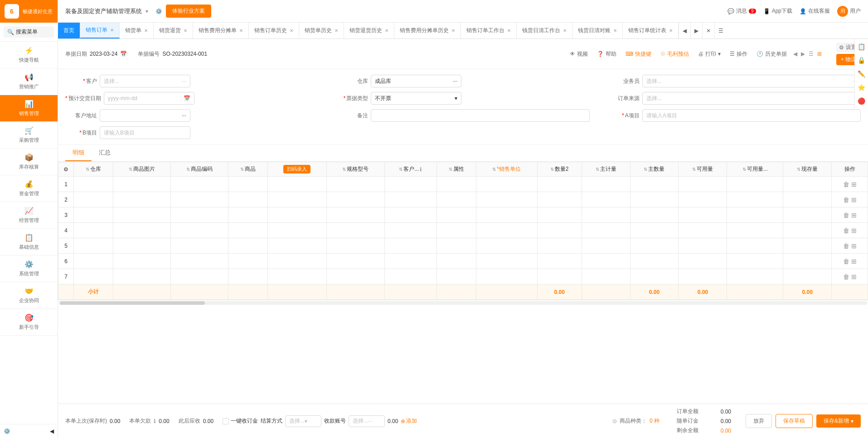 This screenshot has width=868, height=438. Describe the element at coordinates (811, 54) in the screenshot. I see `list-view-icon: ☰` at that location.